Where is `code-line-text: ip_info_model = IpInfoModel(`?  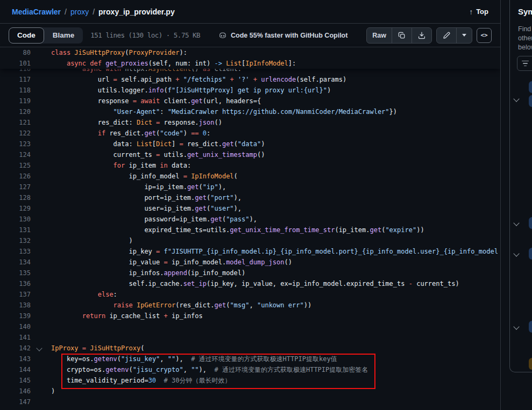 code-line-text: ip_info_model = IpInfoModel( is located at coordinates (144, 176).